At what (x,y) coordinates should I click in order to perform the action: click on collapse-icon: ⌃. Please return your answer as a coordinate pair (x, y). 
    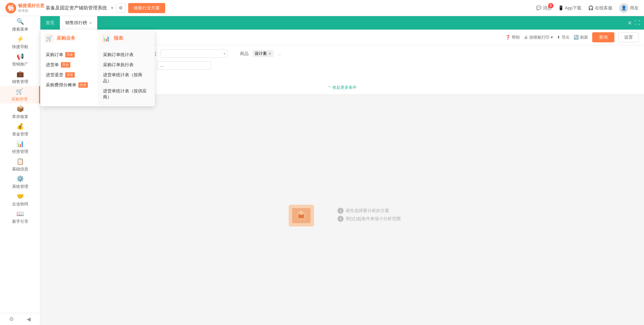
    Looking at the image, I should click on (329, 88).